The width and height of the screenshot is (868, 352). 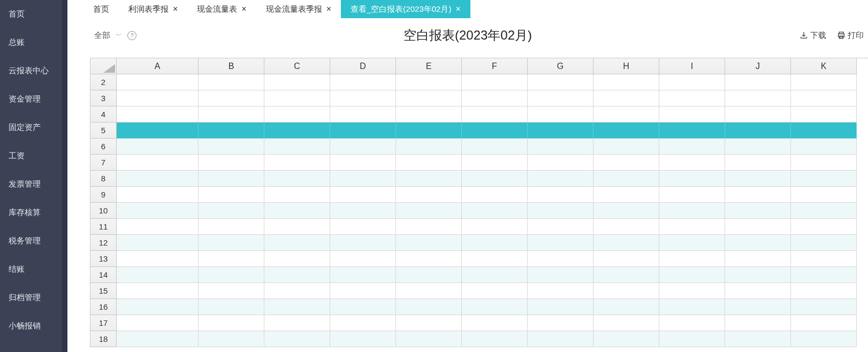 I want to click on column-header-B: B, so click(x=231, y=66).